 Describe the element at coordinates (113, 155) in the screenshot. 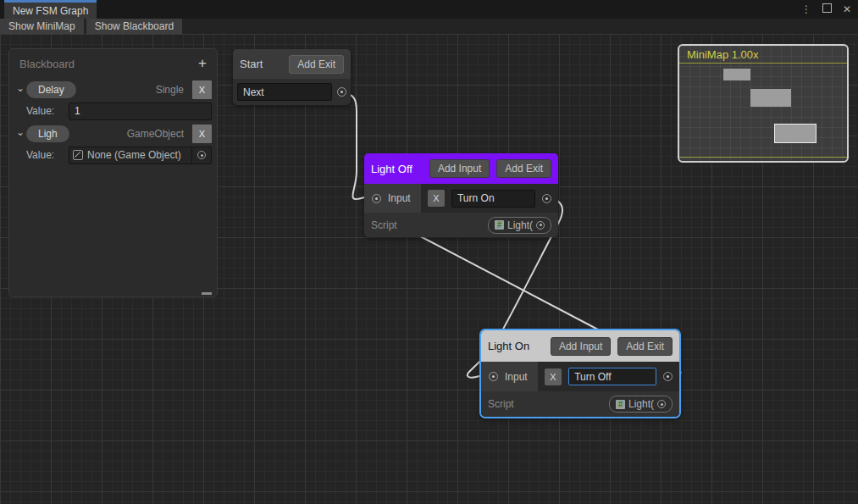

I see `variable-value-row: Value: None (Game Object)` at that location.